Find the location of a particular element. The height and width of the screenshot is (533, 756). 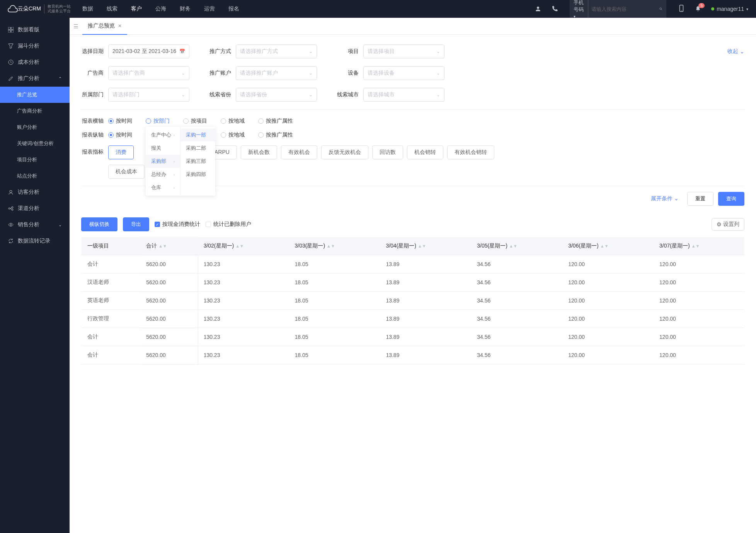

th-date: 3/03(星期一)▲▼ is located at coordinates (334, 246).